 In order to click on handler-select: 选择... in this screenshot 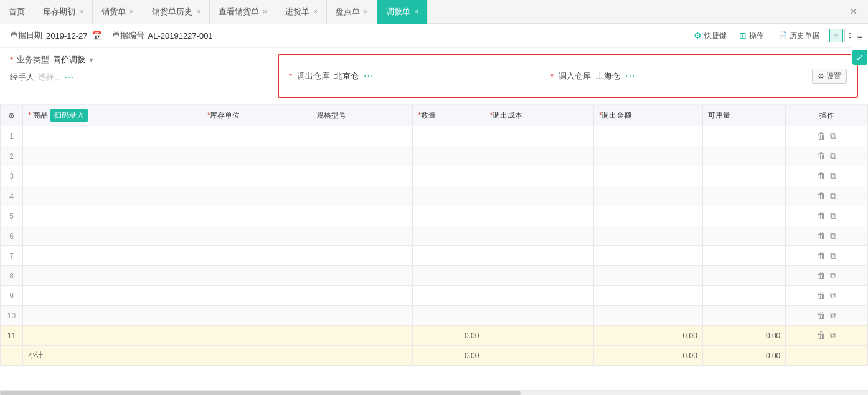, I will do `click(50, 77)`.